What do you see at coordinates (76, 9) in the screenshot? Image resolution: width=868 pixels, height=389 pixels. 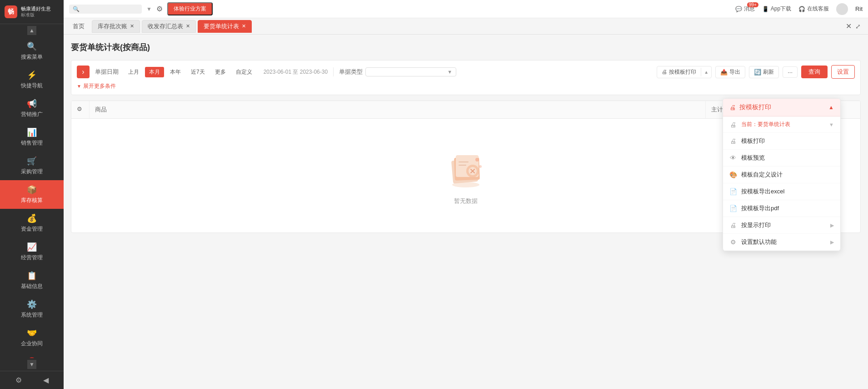 I see `search-icon: 🔍` at bounding box center [76, 9].